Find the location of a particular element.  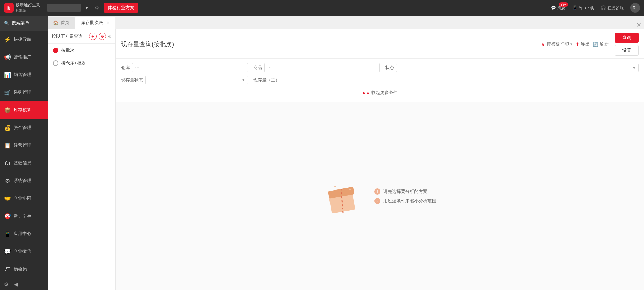

logo-badge: 标准版 is located at coordinates (28, 11).